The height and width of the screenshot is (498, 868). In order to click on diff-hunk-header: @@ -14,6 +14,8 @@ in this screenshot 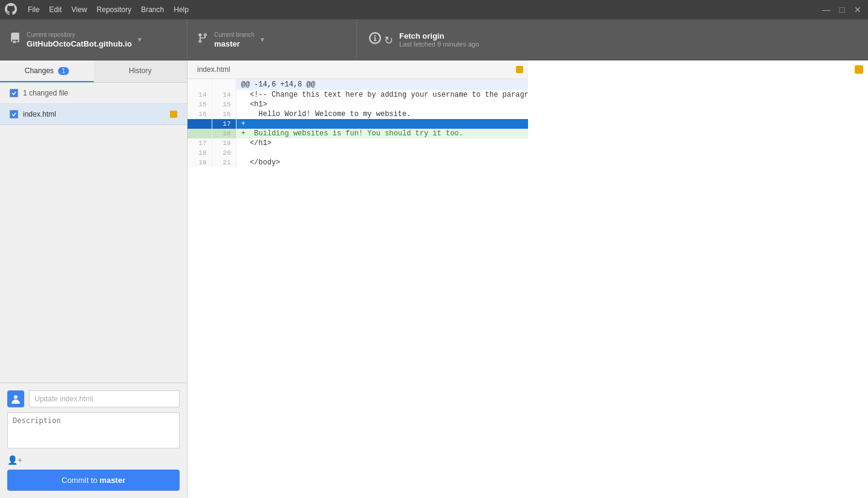, I will do `click(358, 85)`.